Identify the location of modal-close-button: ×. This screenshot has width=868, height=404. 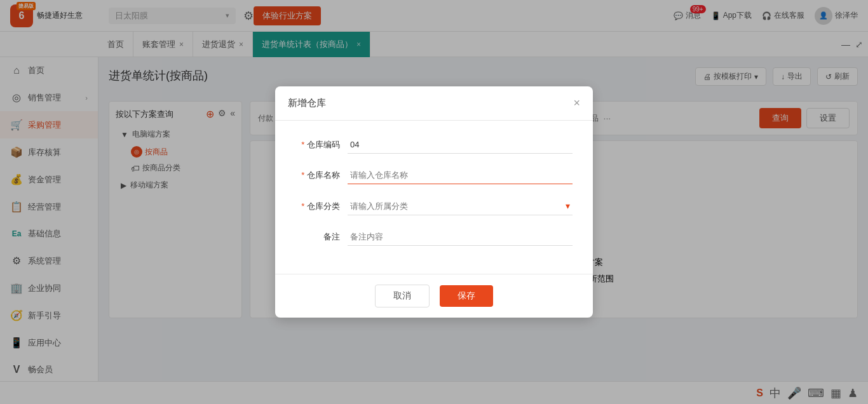
(577, 103).